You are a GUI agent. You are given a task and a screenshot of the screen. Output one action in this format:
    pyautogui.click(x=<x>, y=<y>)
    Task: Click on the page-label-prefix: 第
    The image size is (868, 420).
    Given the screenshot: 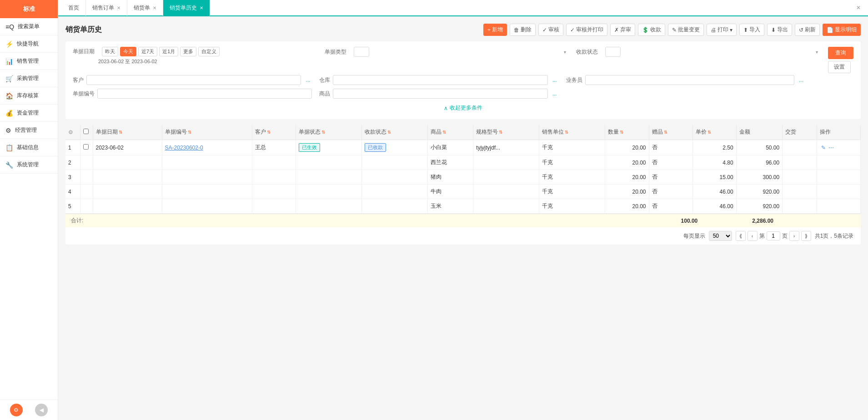 What is the action you would take?
    pyautogui.click(x=762, y=236)
    